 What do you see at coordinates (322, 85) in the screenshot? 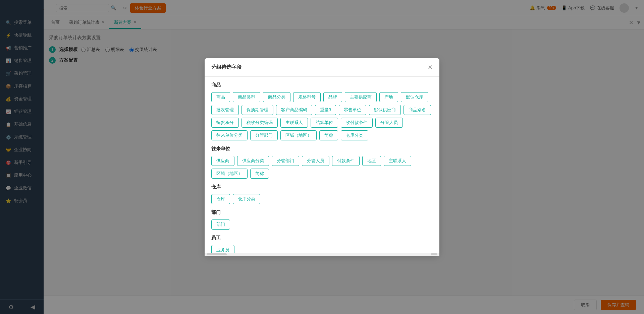
I see `section-title-goods: 商品` at bounding box center [322, 85].